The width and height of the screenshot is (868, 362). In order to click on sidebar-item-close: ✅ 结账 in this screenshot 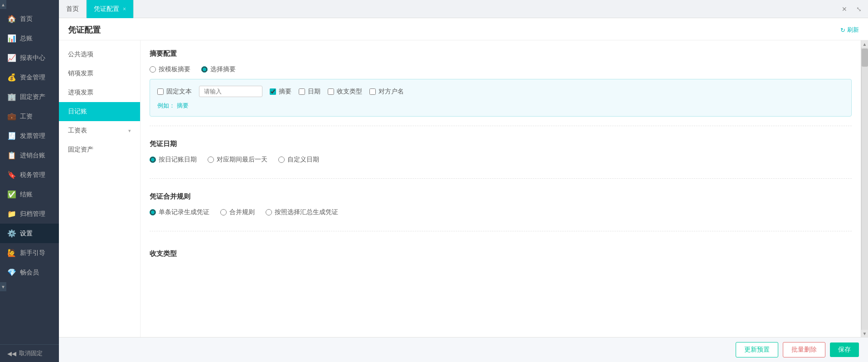, I will do `click(29, 194)`.